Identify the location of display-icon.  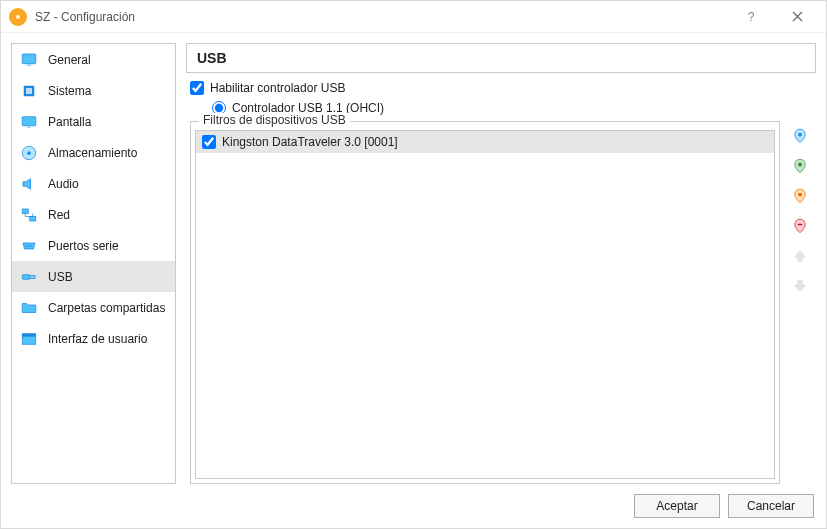
(29, 122).